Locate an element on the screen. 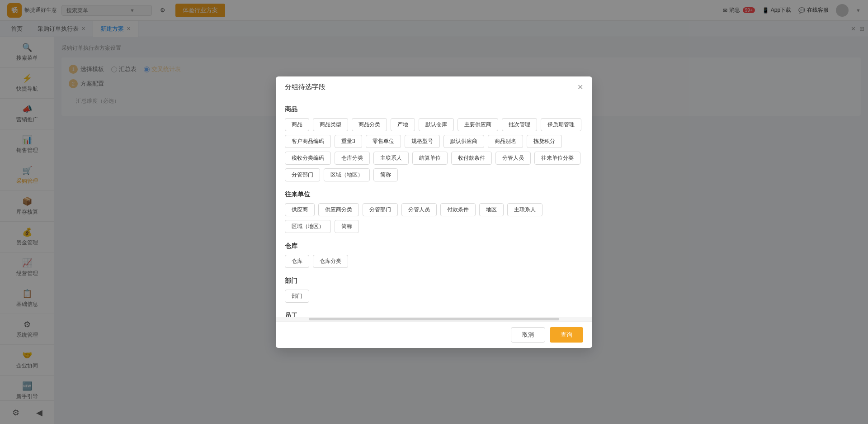 The height and width of the screenshot is (424, 868). modal-hscroll-thumb is located at coordinates (434, 319).